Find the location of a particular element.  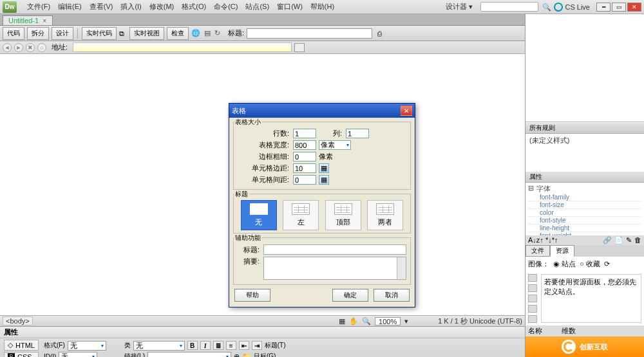

help-button: 帮助 is located at coordinates (252, 295).